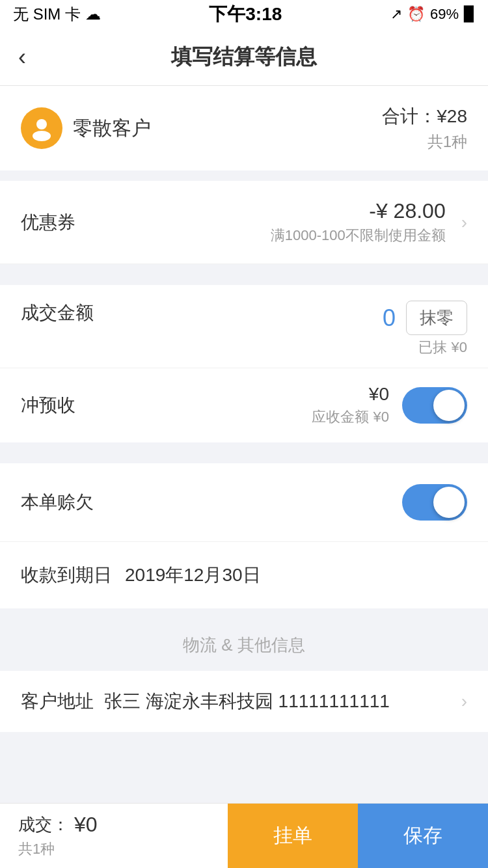  I want to click on coupon-chevron-icon: ›, so click(465, 223).